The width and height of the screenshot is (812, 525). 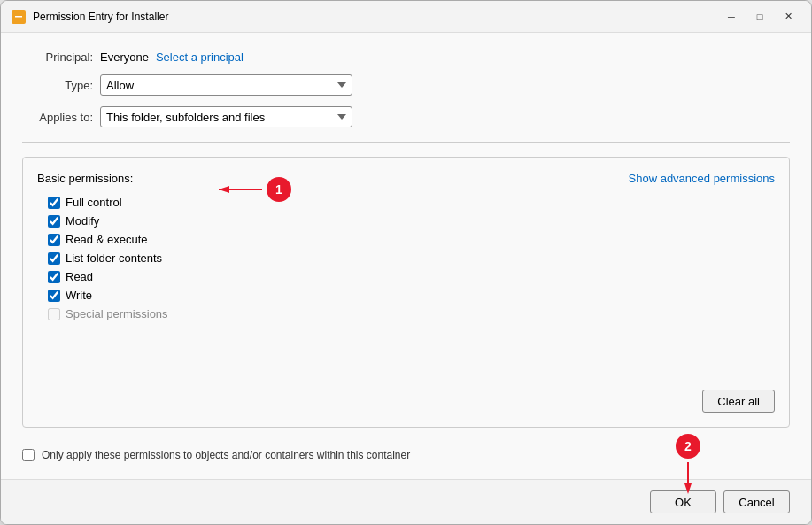 What do you see at coordinates (701, 179) in the screenshot?
I see `show-advanced-link: Show advanced permissions` at bounding box center [701, 179].